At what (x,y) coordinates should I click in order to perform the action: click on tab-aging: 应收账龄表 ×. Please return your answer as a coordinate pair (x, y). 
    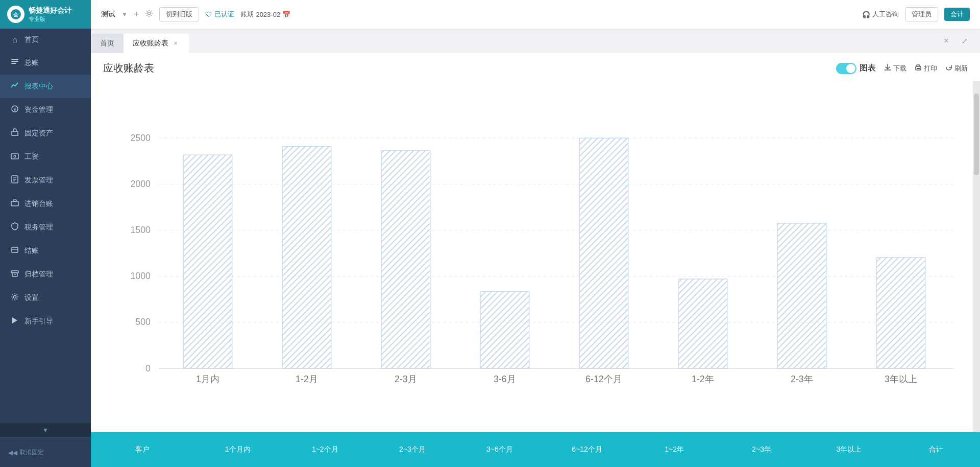
    Looking at the image, I should click on (156, 43).